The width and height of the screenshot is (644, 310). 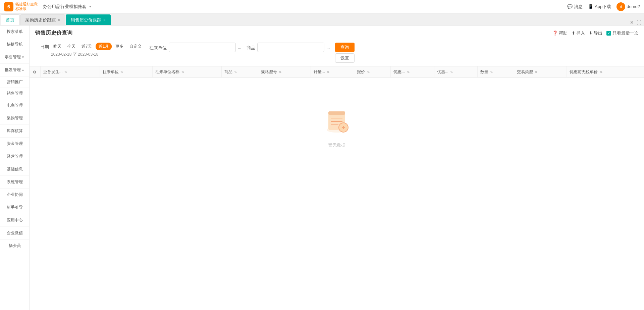 What do you see at coordinates (251, 47) in the screenshot?
I see `product-label: 商品` at bounding box center [251, 47].